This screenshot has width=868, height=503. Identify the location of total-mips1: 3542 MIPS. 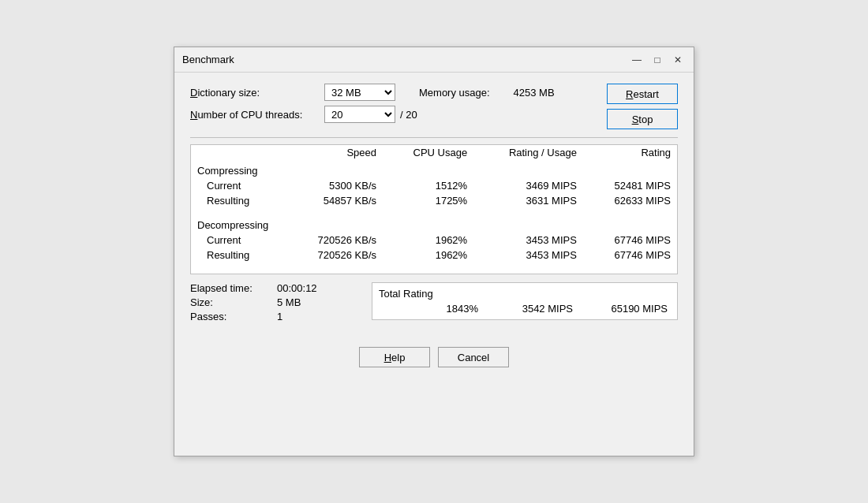
(541, 309).